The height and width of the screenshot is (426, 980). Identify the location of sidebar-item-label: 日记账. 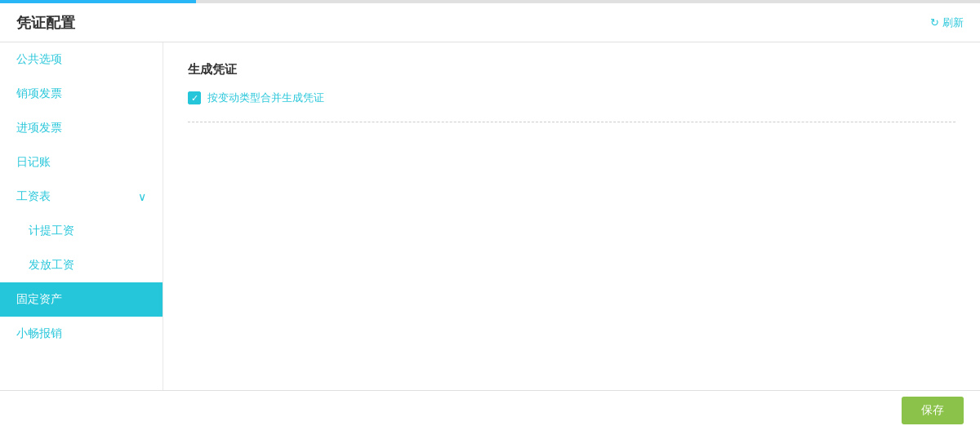
(33, 162).